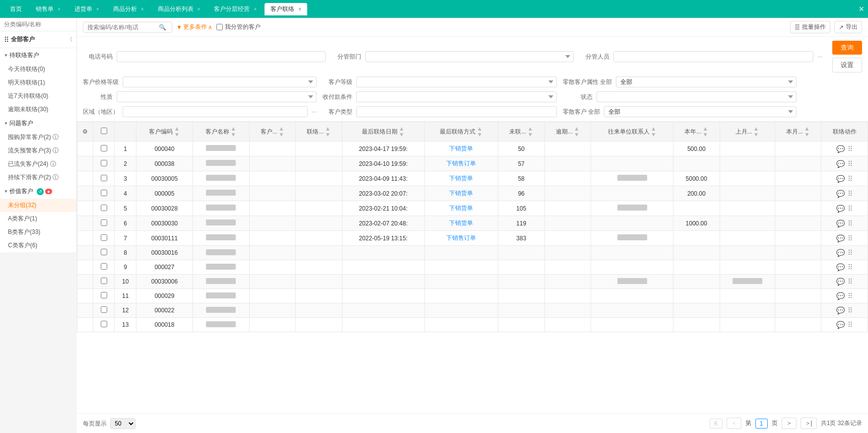 This screenshot has width=868, height=433. I want to click on sidebar-section-problem: ▼ 问题客户, so click(38, 123).